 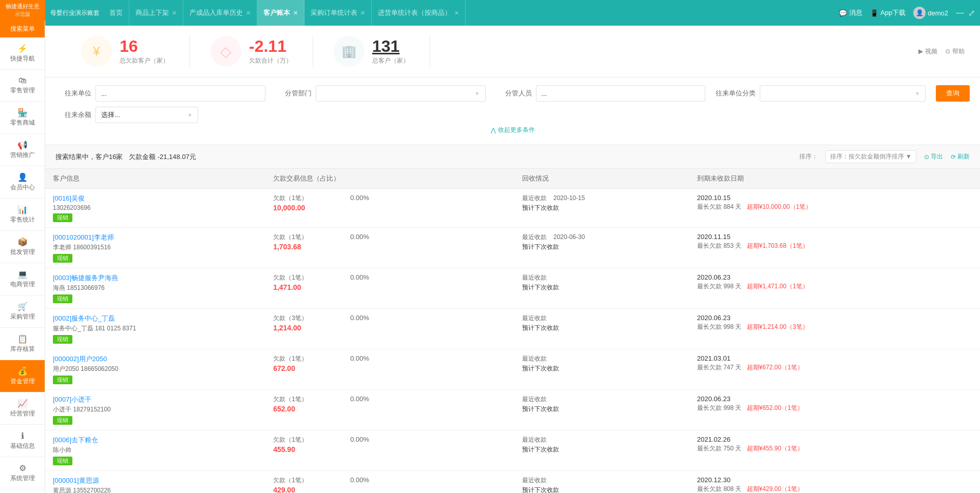 What do you see at coordinates (155, 199) in the screenshot?
I see `customer-name-link-1: [0016]吴俊` at bounding box center [155, 199].